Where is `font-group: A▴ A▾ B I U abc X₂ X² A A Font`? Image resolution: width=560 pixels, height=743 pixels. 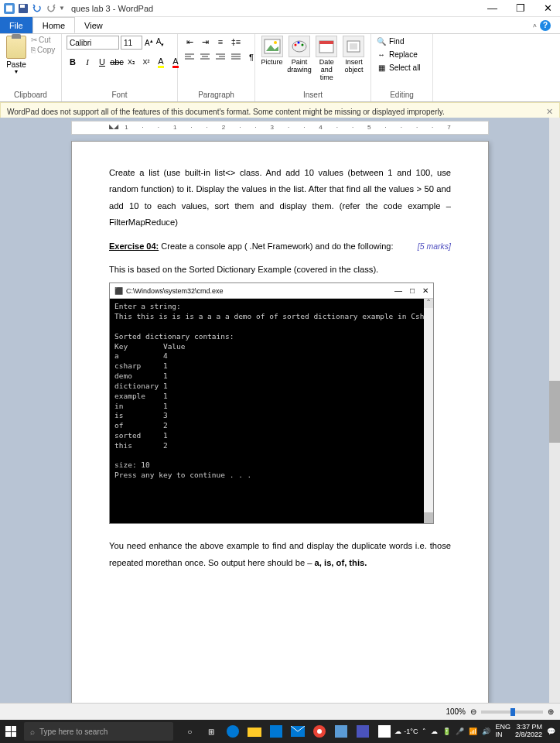 font-group: A▴ A▾ B I U abc X₂ X² A A Font is located at coordinates (120, 68).